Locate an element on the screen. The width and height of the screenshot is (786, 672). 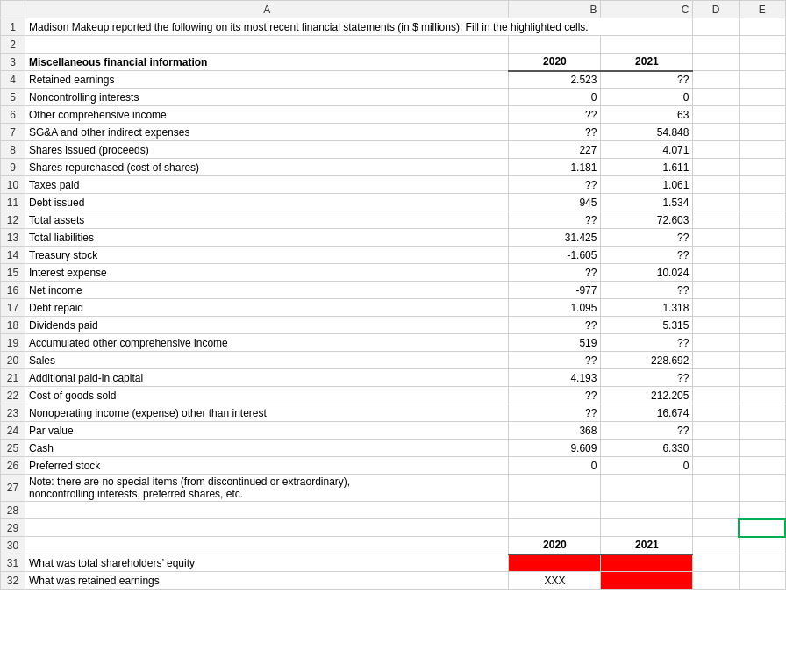
cell-2-b is located at coordinates (554, 45).